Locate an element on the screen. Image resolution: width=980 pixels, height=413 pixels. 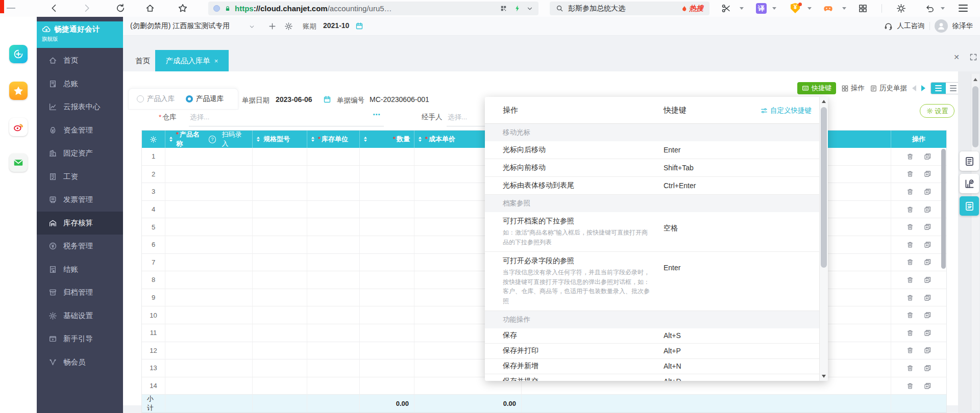
list-view-button is located at coordinates (938, 88).